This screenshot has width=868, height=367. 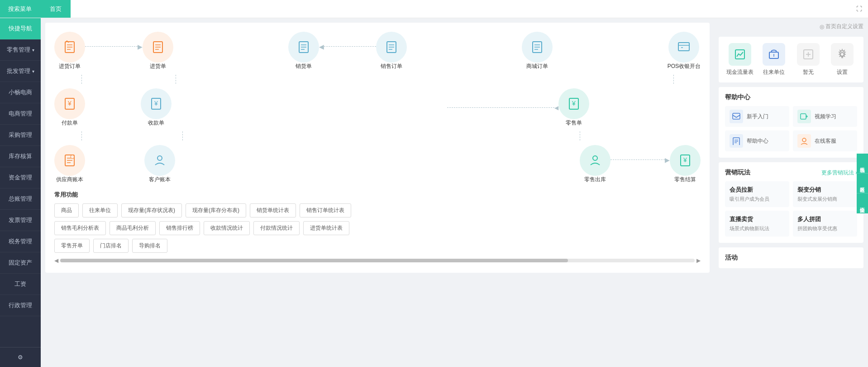 What do you see at coordinates (791, 258) in the screenshot?
I see `act-title: 活动` at bounding box center [791, 258].